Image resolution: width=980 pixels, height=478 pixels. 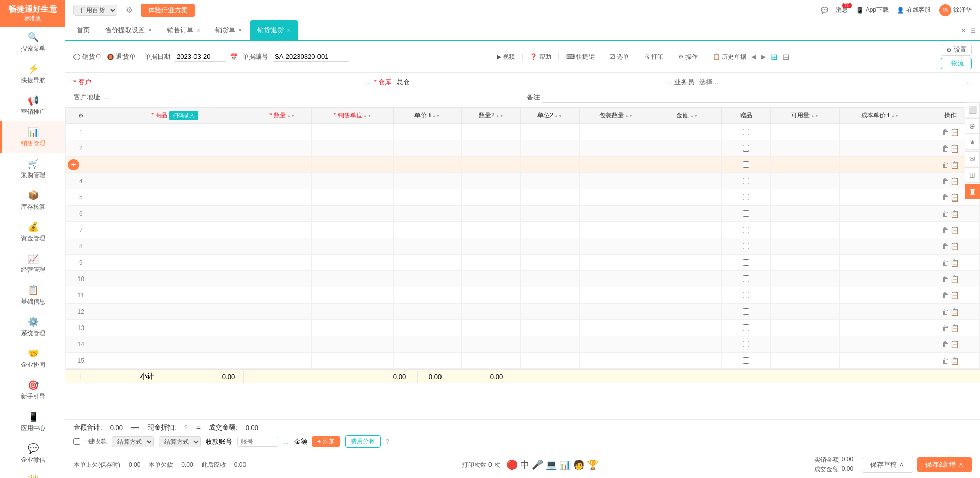 I want to click on copy-icon-8: 📋, so click(x=954, y=246).